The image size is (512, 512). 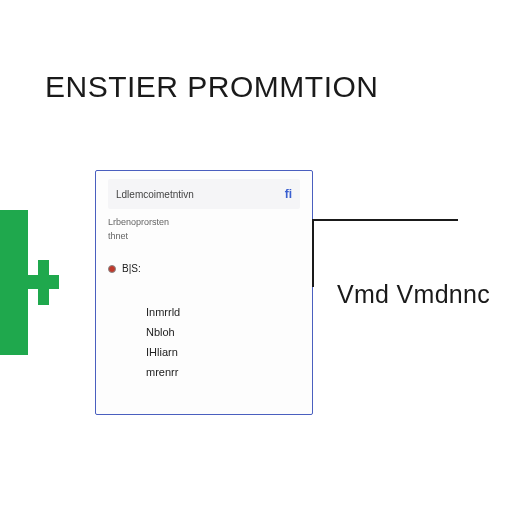 What do you see at coordinates (138, 230) in the screenshot?
I see `dialog-description: Lrbenoprorsten thnet` at bounding box center [138, 230].